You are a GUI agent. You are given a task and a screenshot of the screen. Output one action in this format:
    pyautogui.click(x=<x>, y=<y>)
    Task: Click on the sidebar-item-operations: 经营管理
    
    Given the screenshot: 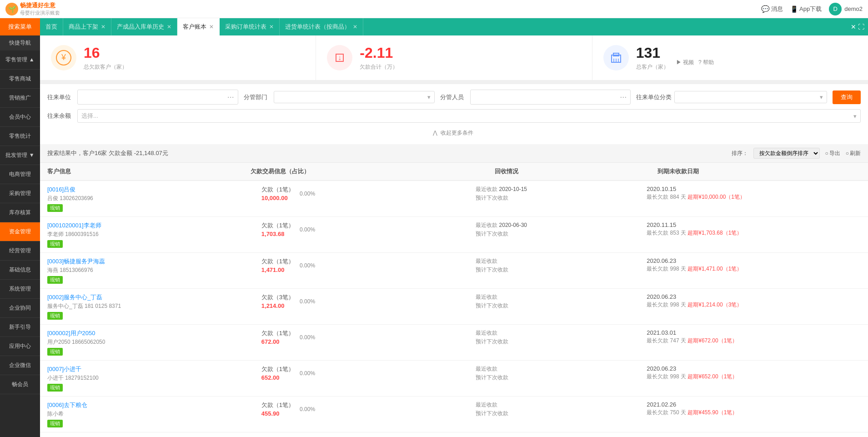 What is the action you would take?
    pyautogui.click(x=20, y=251)
    